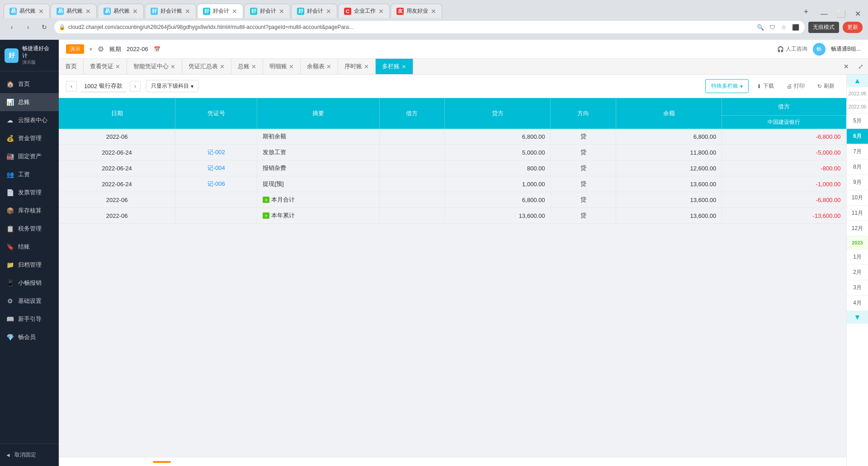  I want to click on month-item-9: 9月, so click(857, 183).